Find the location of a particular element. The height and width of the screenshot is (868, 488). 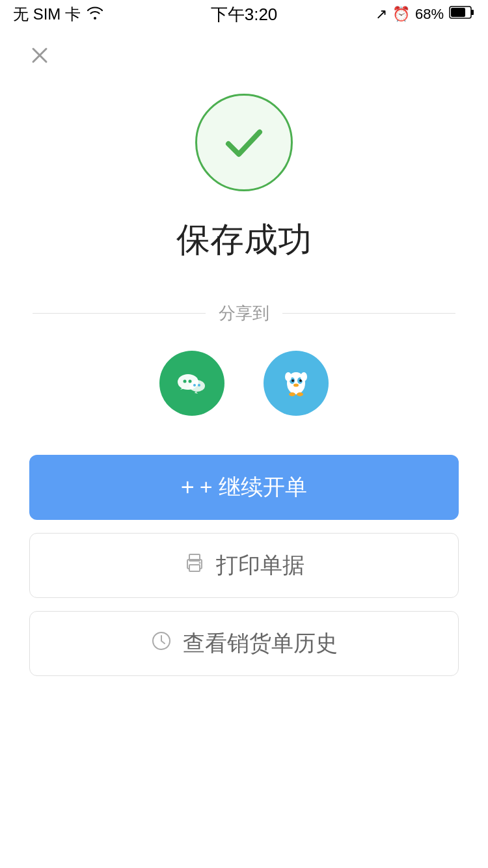

status-left: 无 SIM 卡 is located at coordinates (59, 14).